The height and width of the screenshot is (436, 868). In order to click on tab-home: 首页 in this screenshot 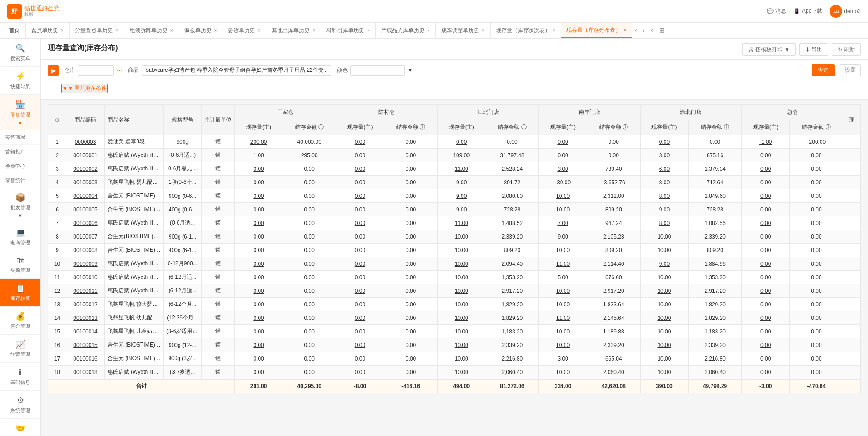, I will do `click(14, 30)`.